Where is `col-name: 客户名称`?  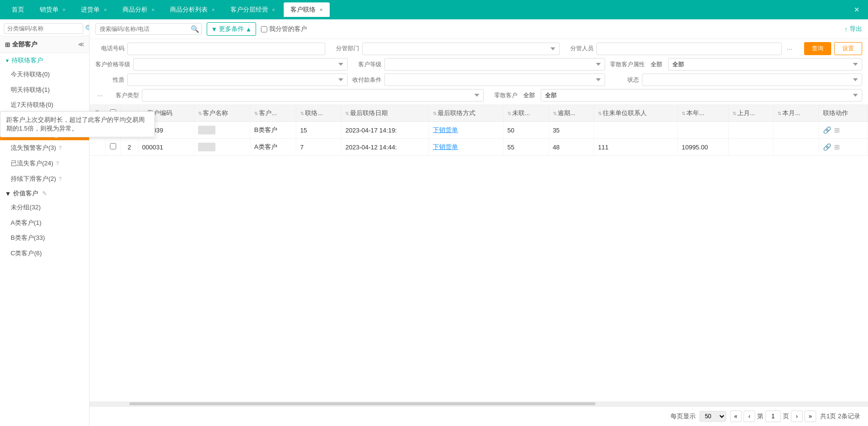 col-name: 客户名称 is located at coordinates (222, 113).